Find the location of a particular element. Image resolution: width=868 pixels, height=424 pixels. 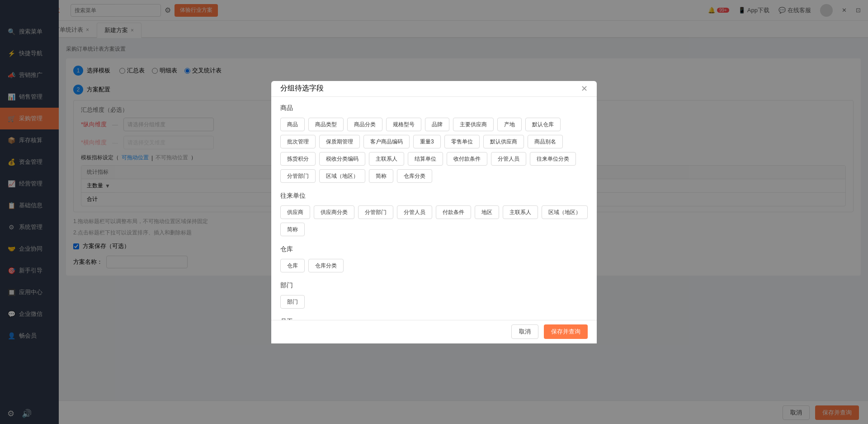

field-tag: 默认仓库 is located at coordinates (543, 124).